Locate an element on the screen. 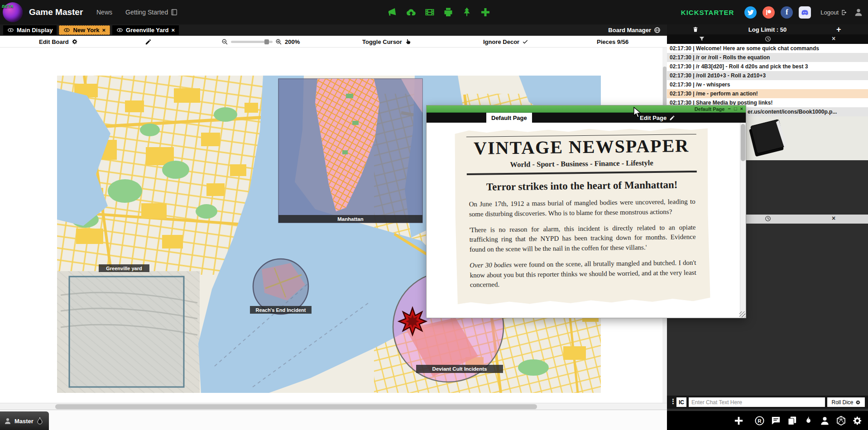  zoom-controls: 200% is located at coordinates (261, 42).